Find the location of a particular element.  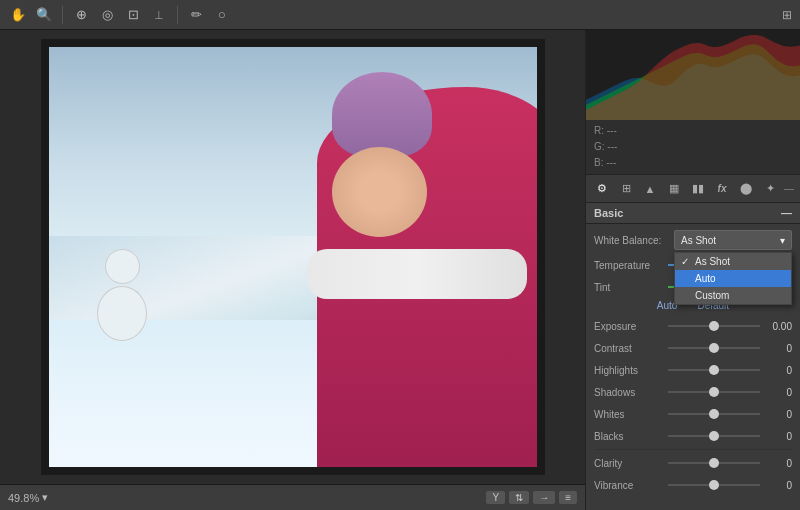

vibrance-label: Vibrance is located at coordinates (629, 486).